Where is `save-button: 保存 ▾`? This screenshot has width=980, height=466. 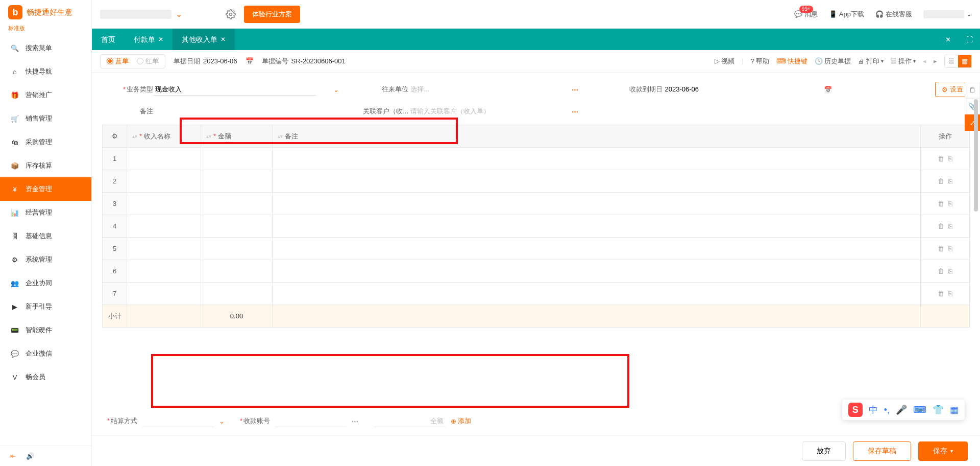
save-button: 保存 ▾ is located at coordinates (943, 451).